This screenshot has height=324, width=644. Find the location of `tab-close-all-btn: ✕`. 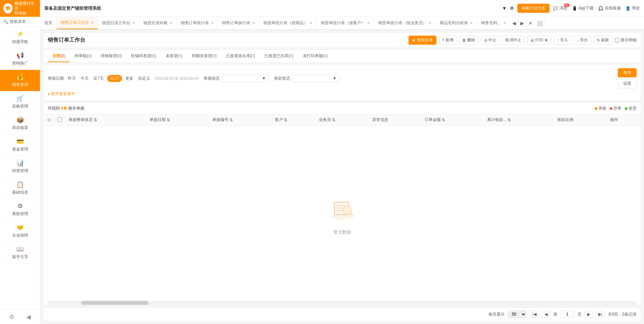

tab-close-all-btn: ✕ is located at coordinates (531, 23).